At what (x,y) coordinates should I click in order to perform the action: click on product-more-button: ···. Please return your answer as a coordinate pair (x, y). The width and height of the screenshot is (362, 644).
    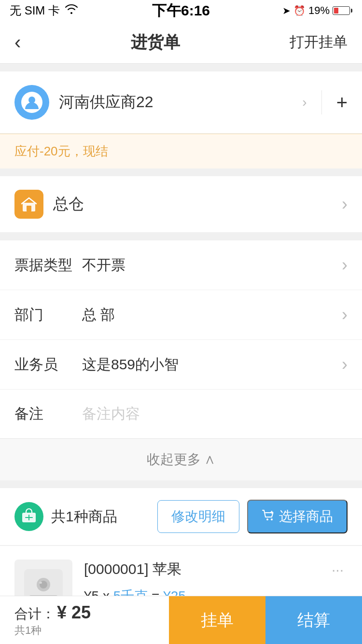
    Looking at the image, I should click on (338, 570).